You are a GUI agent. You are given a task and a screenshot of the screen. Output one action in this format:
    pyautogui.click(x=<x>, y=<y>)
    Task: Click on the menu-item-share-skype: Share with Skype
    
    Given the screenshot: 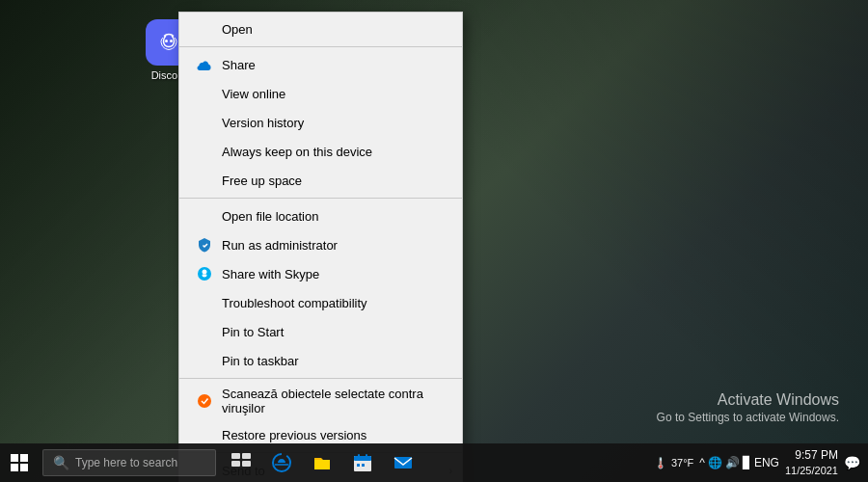 What is the action you would take?
    pyautogui.click(x=320, y=274)
    